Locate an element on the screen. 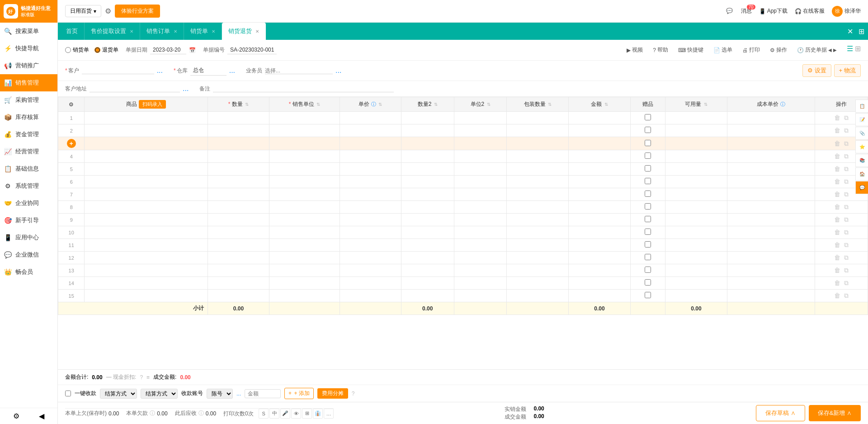 This screenshot has height=424, width=868. user-area: 徐 徐泽华 is located at coordinates (846, 11).